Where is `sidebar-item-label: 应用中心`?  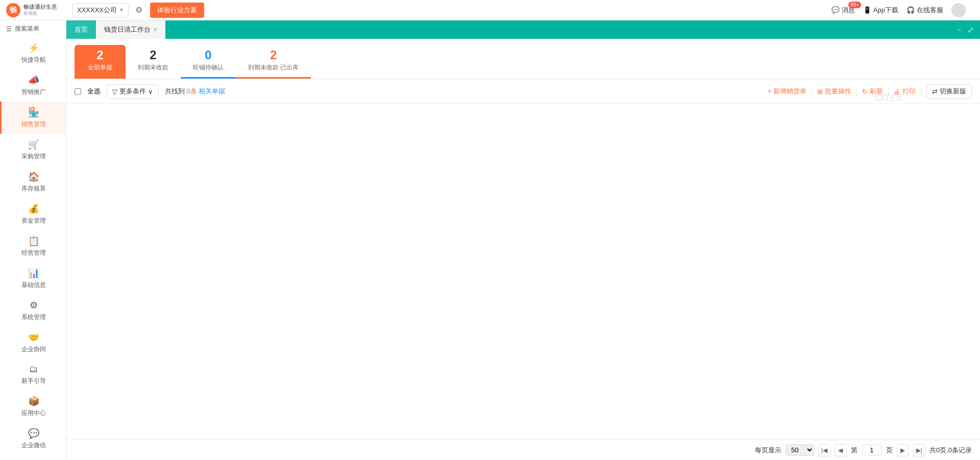 sidebar-item-label: 应用中心 is located at coordinates (34, 414).